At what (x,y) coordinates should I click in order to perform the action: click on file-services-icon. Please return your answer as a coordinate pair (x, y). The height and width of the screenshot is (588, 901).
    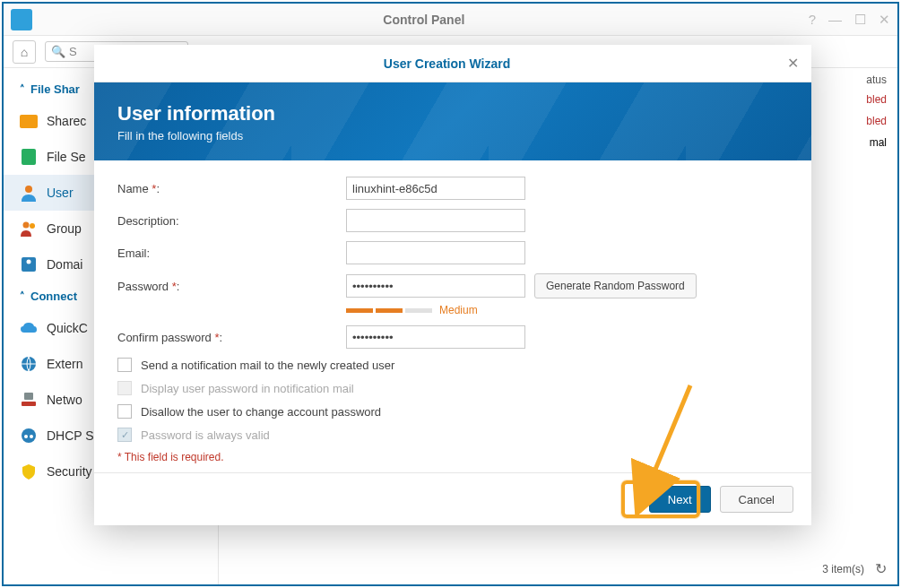
    Looking at the image, I should click on (29, 157).